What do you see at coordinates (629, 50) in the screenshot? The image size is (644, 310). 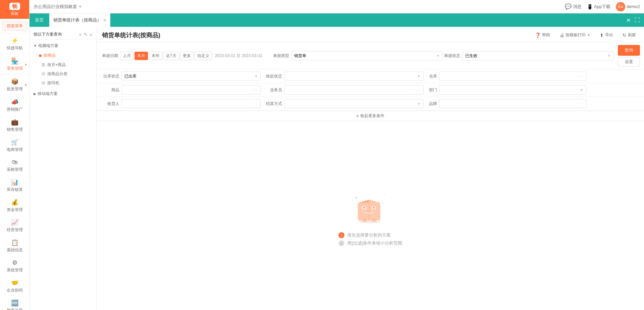 I see `query-button: 查询` at bounding box center [629, 50].